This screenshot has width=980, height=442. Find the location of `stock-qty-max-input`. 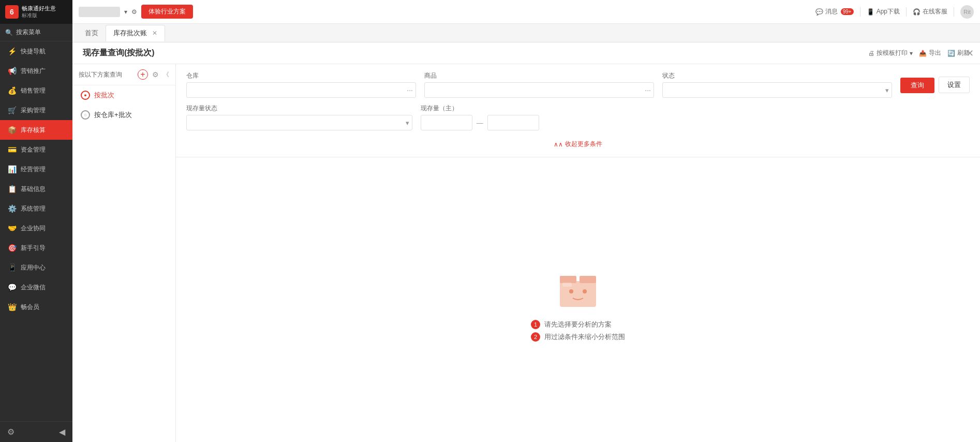

stock-qty-max-input is located at coordinates (513, 123).